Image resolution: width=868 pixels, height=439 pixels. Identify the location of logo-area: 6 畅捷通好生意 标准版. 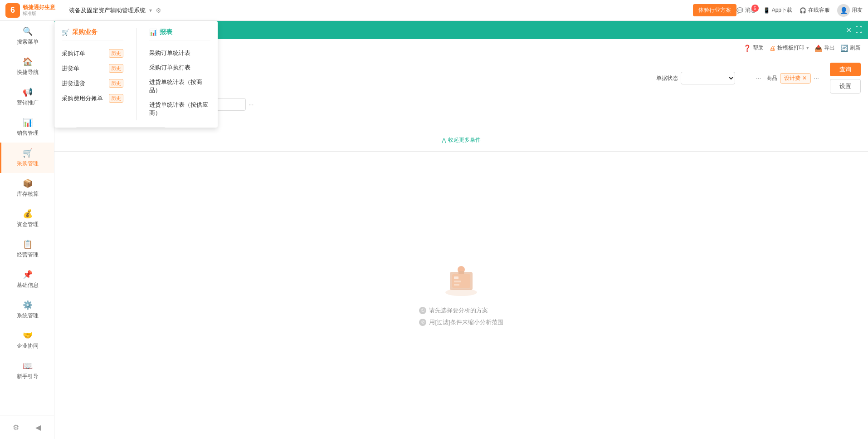
(33, 10).